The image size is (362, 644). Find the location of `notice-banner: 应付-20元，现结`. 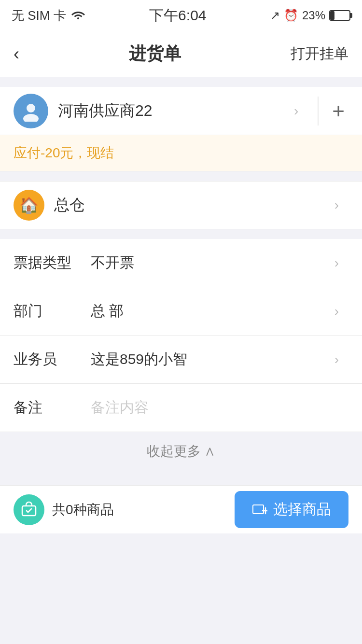

notice-banner: 应付-20元，现结 is located at coordinates (181, 154).